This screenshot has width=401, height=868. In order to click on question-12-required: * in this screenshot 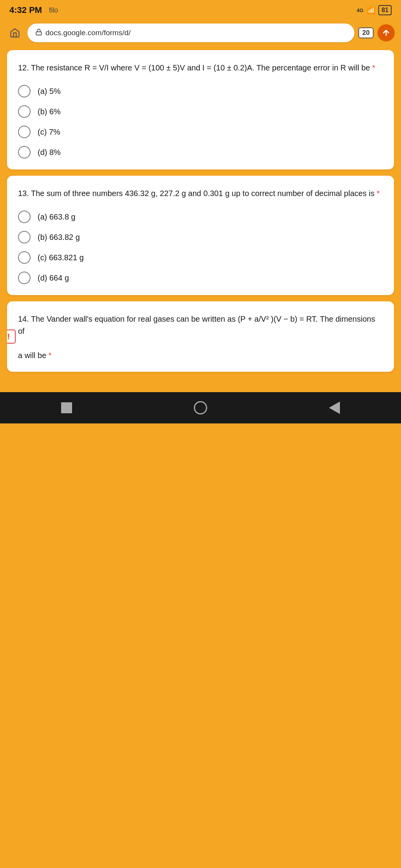, I will do `click(374, 68)`.